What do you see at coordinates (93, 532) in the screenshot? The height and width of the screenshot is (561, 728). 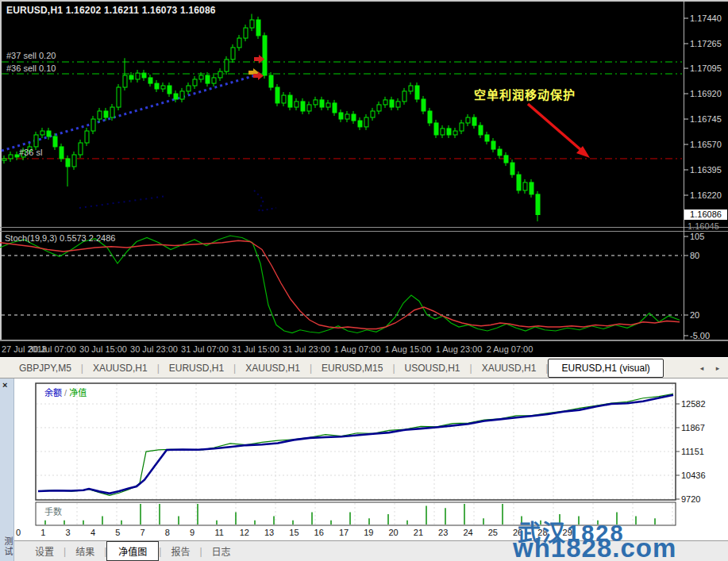 I see `lots-axis-label: 4` at bounding box center [93, 532].